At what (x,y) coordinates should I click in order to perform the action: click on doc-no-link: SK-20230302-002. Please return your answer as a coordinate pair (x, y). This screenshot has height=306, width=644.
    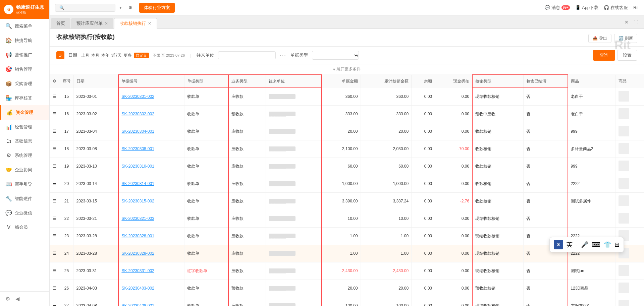
    Looking at the image, I should click on (138, 114).